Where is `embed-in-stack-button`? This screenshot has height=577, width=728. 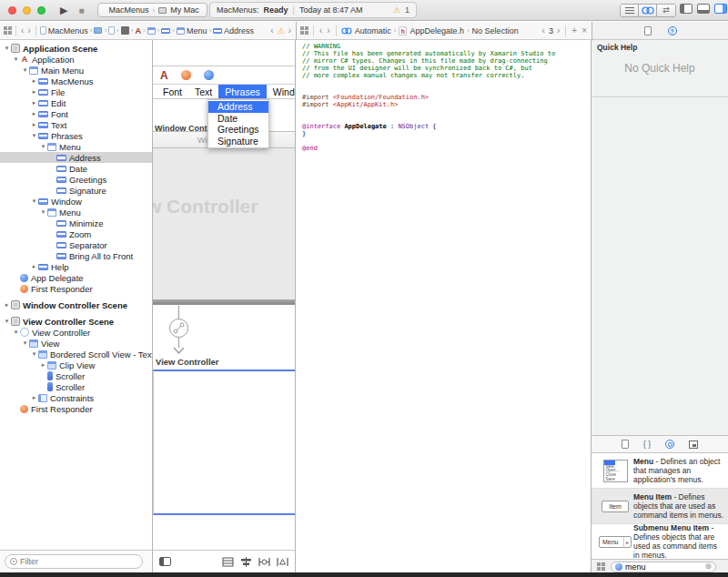 embed-in-stack-button is located at coordinates (228, 562).